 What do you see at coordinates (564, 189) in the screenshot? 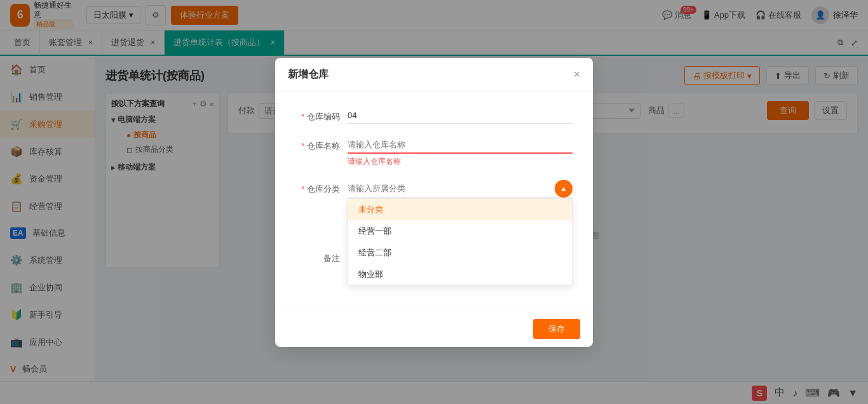
I see `category-toggle-btn: ▲` at bounding box center [564, 189].